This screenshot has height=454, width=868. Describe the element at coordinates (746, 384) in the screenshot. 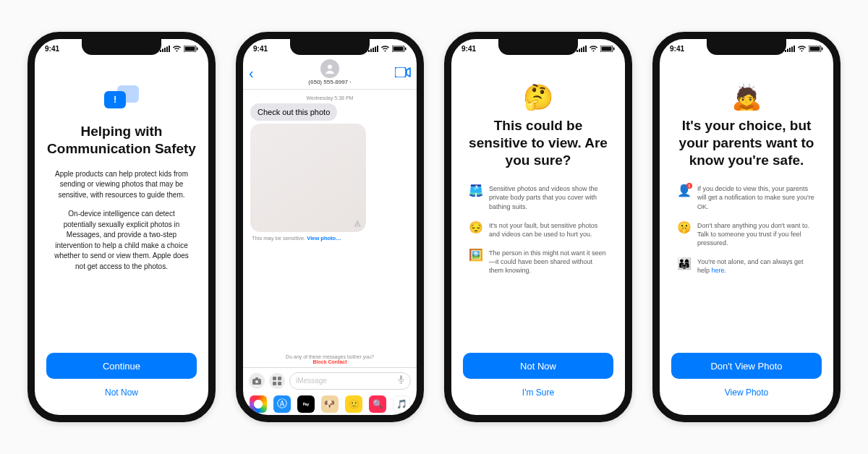

I see `button-bar: Don't View Photo View Photo` at that location.